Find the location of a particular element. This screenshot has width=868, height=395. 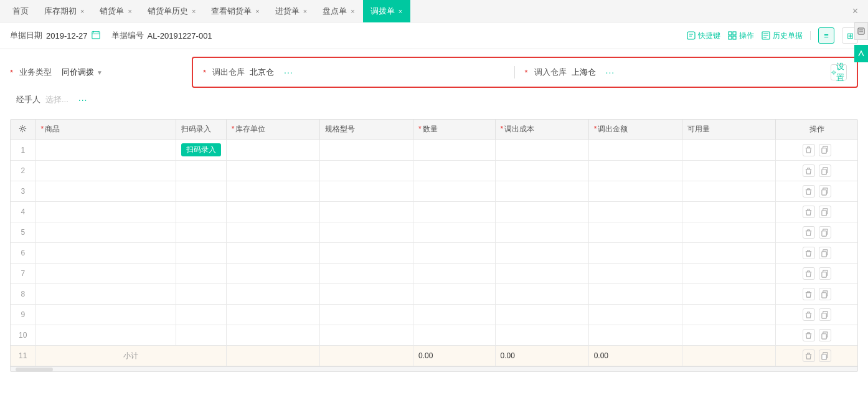

row-3-qty is located at coordinates (455, 192).